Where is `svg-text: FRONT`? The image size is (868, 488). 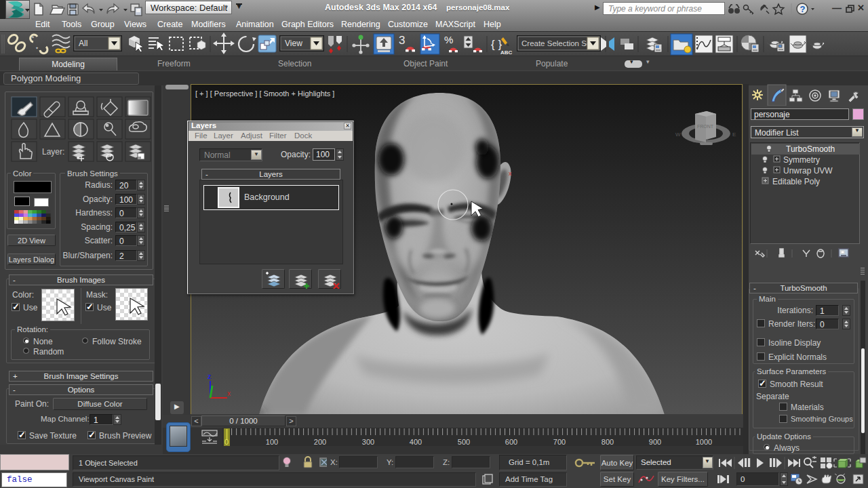 svg-text: FRONT is located at coordinates (705, 126).